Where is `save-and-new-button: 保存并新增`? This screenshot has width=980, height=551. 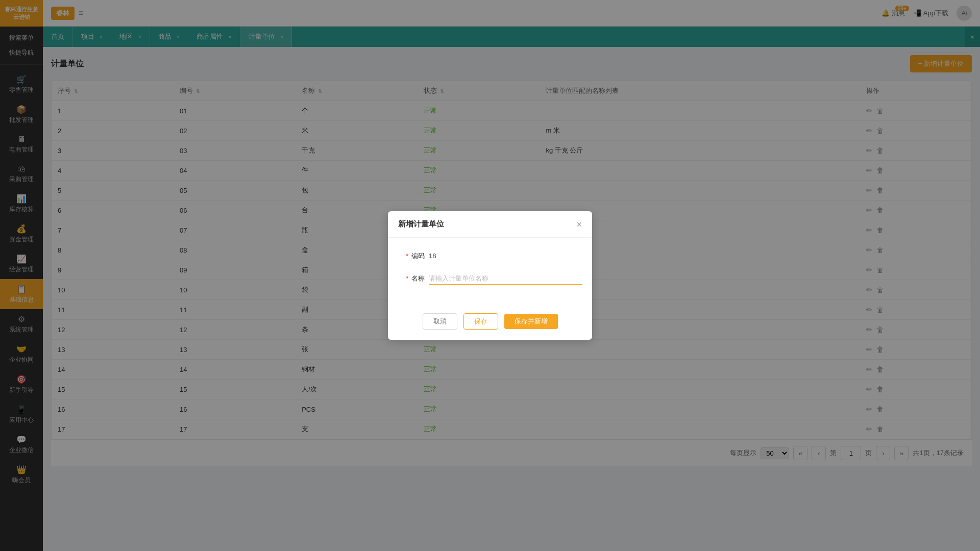
save-and-new-button: 保存并新增 is located at coordinates (531, 321).